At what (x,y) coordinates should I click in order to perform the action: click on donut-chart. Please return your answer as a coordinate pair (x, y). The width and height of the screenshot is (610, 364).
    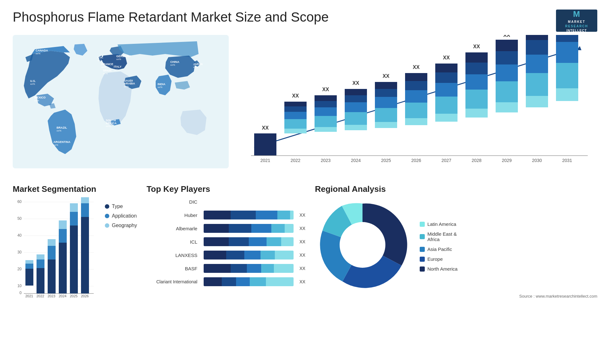
    Looking at the image, I should click on (363, 245).